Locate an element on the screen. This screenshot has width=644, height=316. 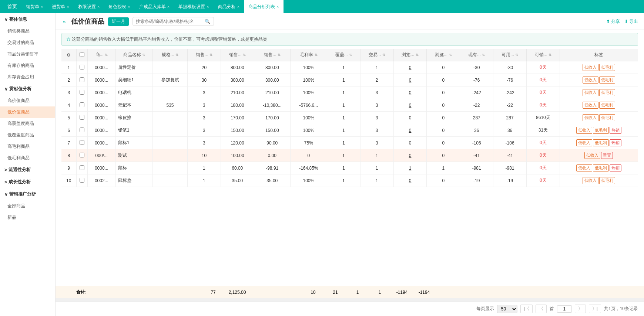
col-saleable: 可销... ⇅ is located at coordinates (543, 55).